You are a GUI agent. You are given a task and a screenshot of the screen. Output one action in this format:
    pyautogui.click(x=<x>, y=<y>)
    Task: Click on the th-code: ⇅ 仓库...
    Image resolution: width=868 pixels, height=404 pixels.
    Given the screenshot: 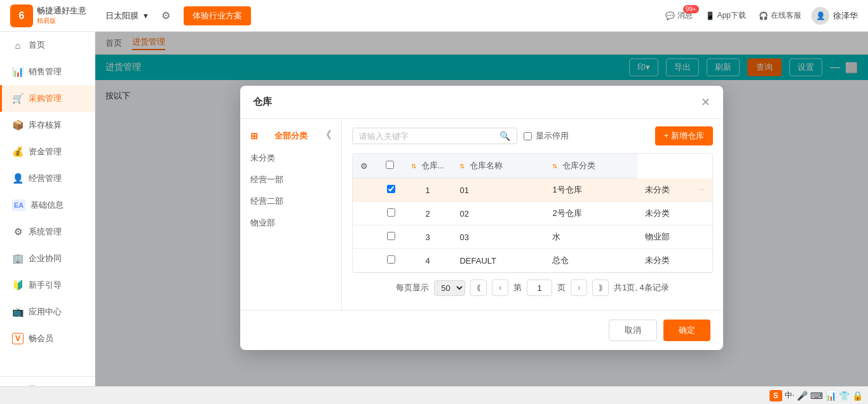 What is the action you would take?
    pyautogui.click(x=428, y=166)
    